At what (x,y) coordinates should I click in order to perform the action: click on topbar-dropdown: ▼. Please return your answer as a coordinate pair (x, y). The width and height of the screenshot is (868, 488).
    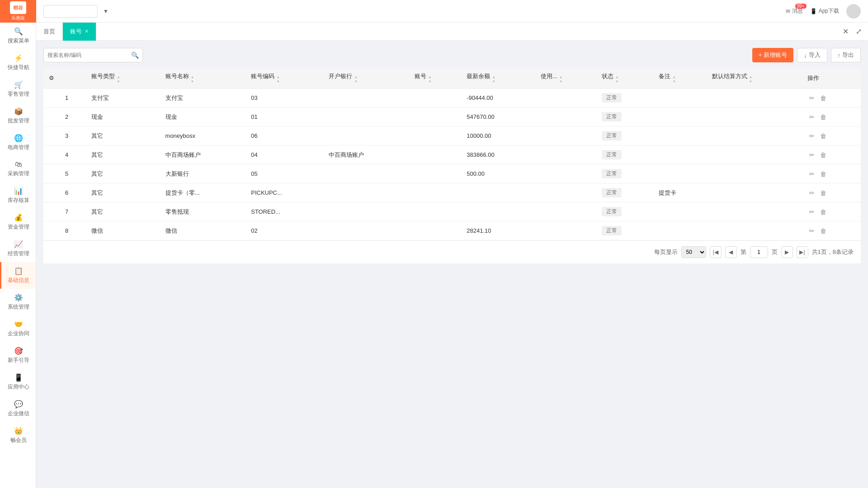
    Looking at the image, I should click on (106, 11).